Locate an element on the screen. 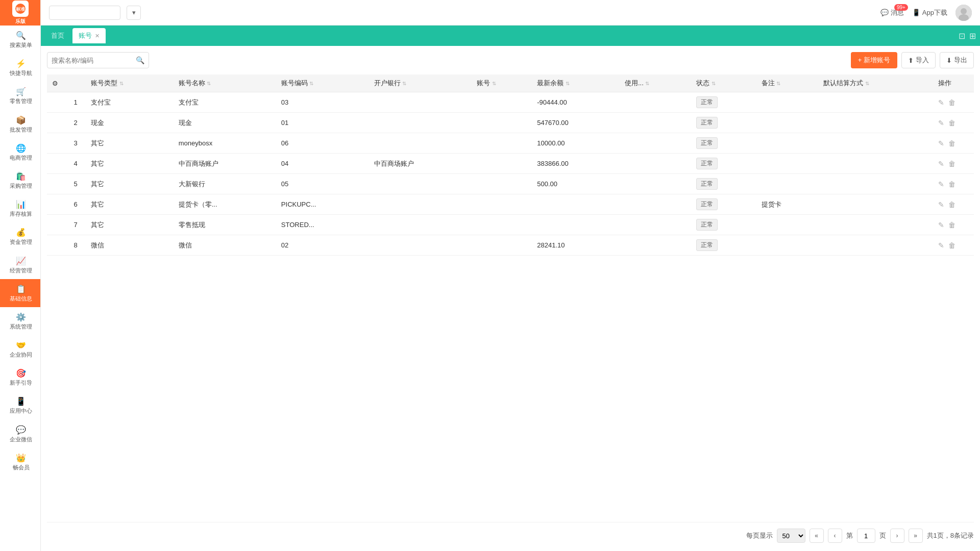 This screenshot has height=551, width=980. page-of-label: 页 is located at coordinates (883, 536).